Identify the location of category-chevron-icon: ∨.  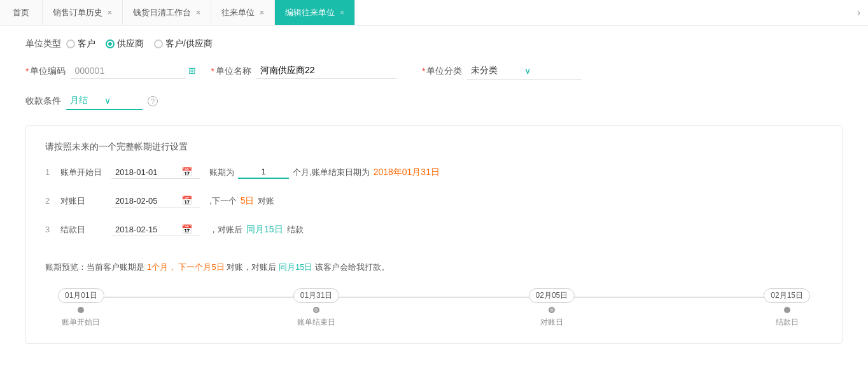
(551, 71).